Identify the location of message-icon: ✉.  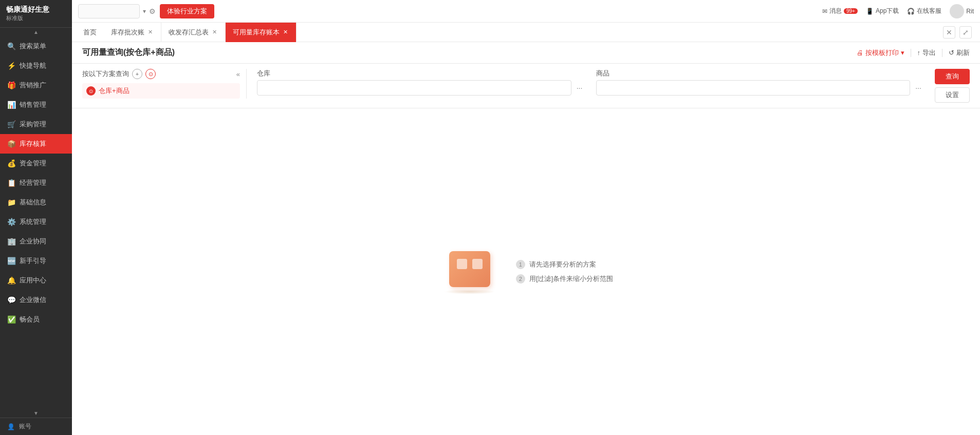
(825, 11).